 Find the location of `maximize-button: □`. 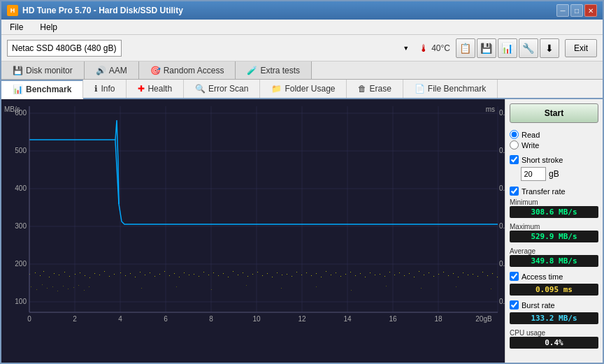

maximize-button: □ is located at coordinates (577, 10).